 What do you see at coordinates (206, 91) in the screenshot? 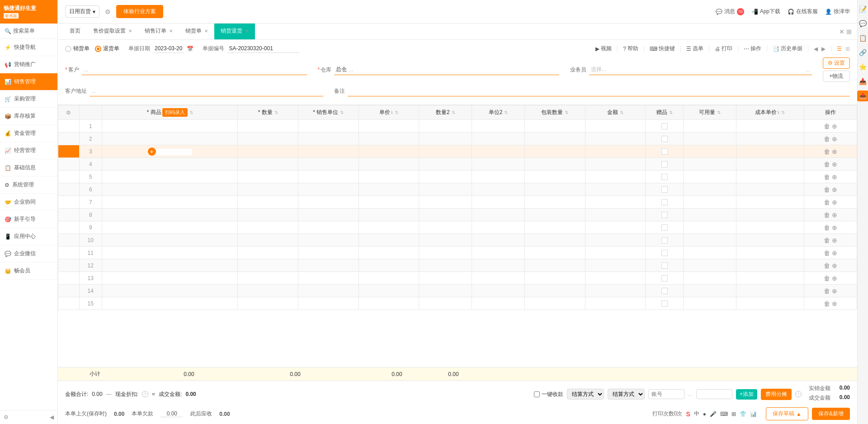
I see `address-input: ...` at bounding box center [206, 91].